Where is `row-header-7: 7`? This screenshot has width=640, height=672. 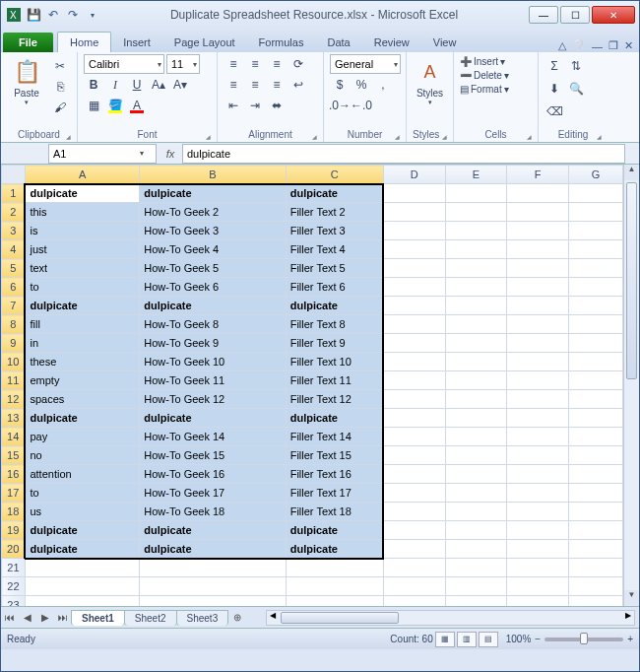 row-header-7: 7 is located at coordinates (14, 305).